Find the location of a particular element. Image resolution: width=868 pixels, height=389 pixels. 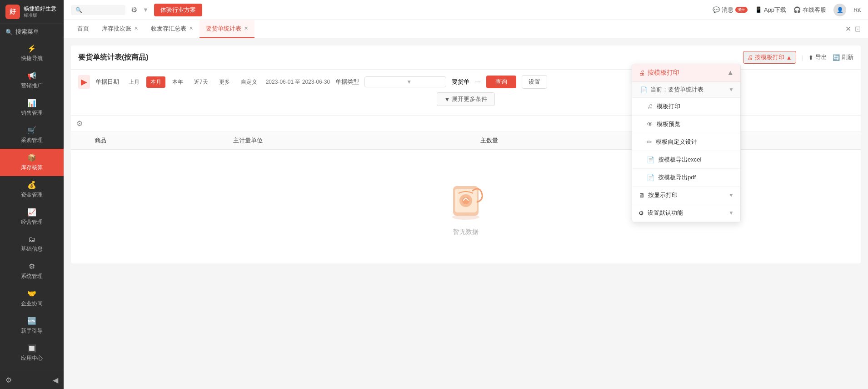

empty-text: 暂无数据 is located at coordinates (466, 232).